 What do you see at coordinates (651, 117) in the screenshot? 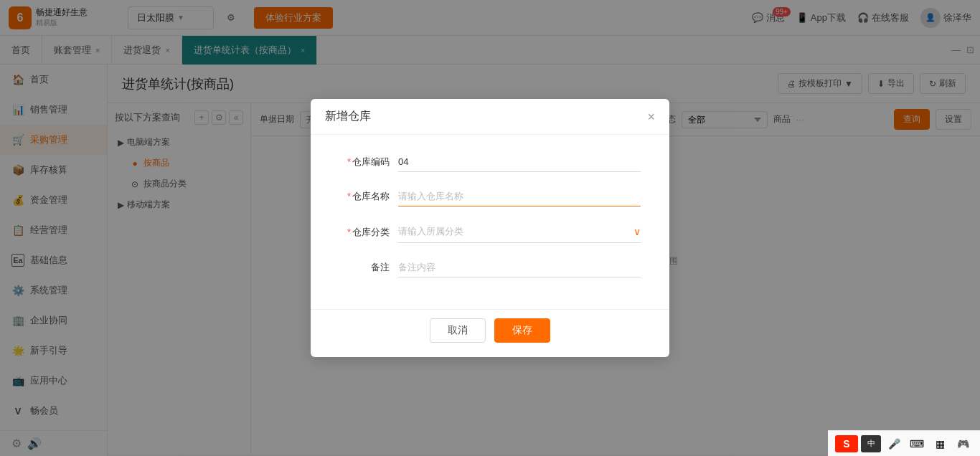
I see `dialog-close-button: ×` at bounding box center [651, 117].